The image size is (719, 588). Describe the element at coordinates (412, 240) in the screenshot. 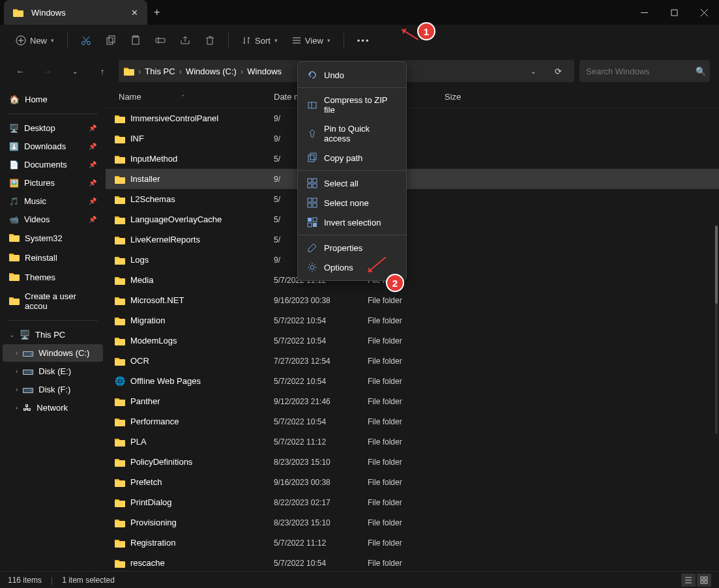

I see `file-row: LiveKernelReports5/` at that location.